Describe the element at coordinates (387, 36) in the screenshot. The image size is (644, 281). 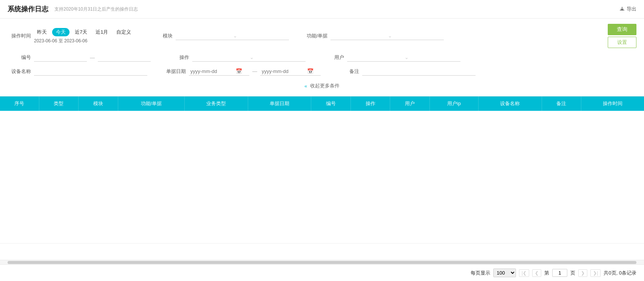
I see `function-select: ⌄` at that location.